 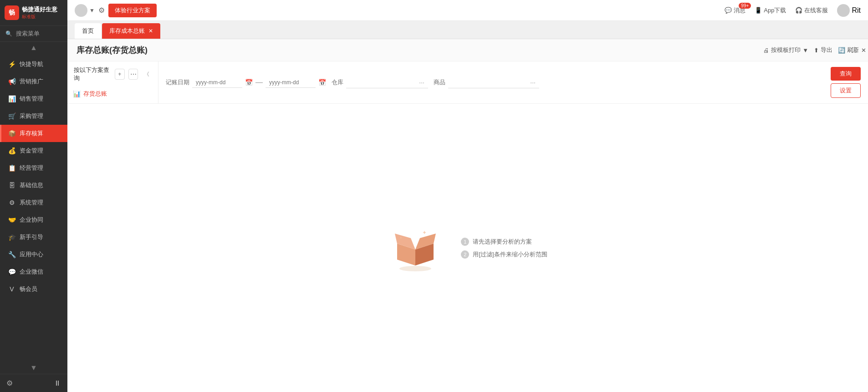 What do you see at coordinates (728, 10) in the screenshot?
I see `message-icon: 💬` at bounding box center [728, 10].